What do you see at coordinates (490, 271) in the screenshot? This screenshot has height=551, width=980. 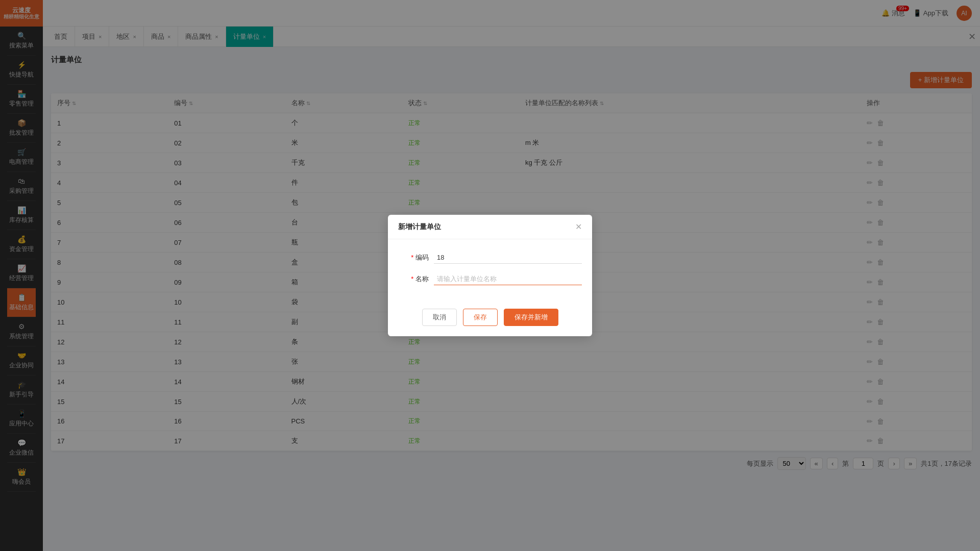 I see `modal-body: * 编码 * 名称` at bounding box center [490, 271].